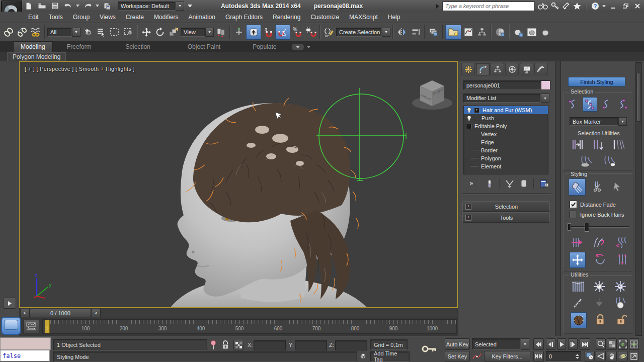  I want to click on percent-snap-toggle: %, so click(297, 32).